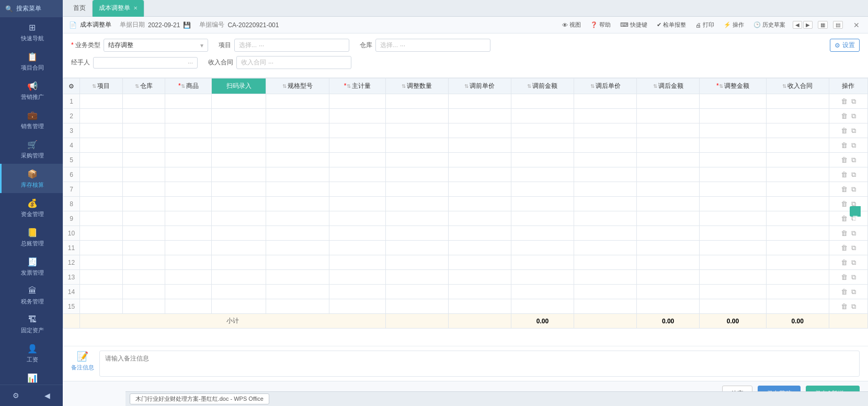 This screenshot has width=868, height=406. What do you see at coordinates (31, 266) in the screenshot?
I see `sidebar-item-invoice: 🧾发票管理` at bounding box center [31, 266].